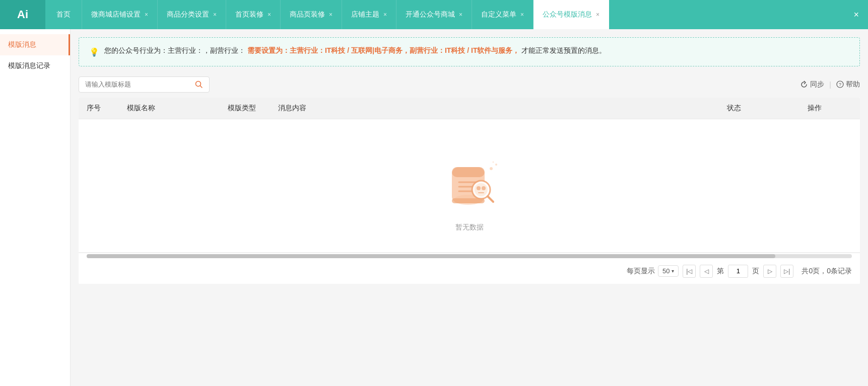  I want to click on nav-tab-label-category: 商品分类设置, so click(188, 15).